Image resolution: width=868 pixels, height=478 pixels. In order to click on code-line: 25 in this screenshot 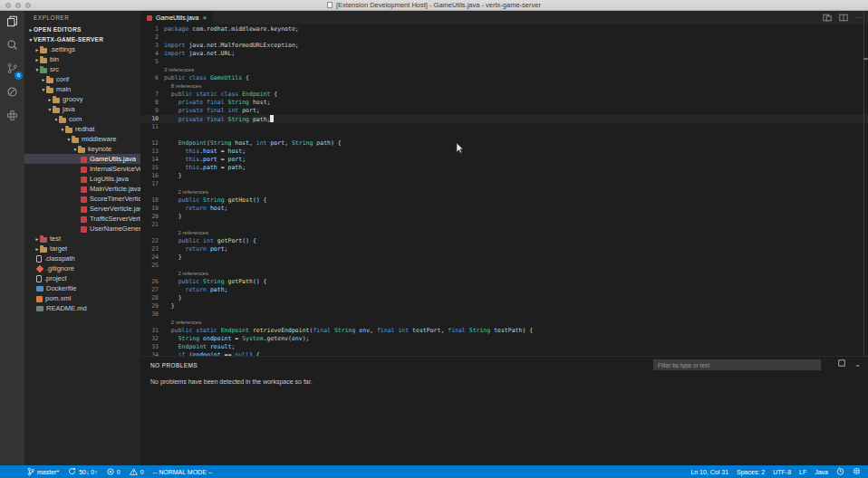, I will do `click(504, 266)`.